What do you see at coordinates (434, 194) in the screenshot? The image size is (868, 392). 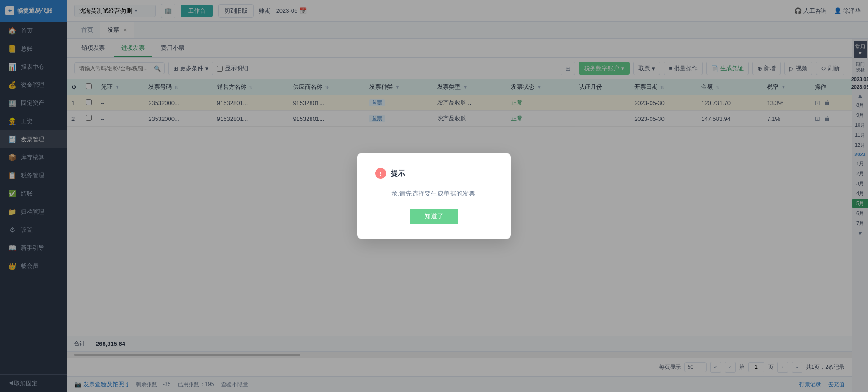 I see `modal-body: 亲,请先选择要生成单据的发票!` at bounding box center [434, 194].